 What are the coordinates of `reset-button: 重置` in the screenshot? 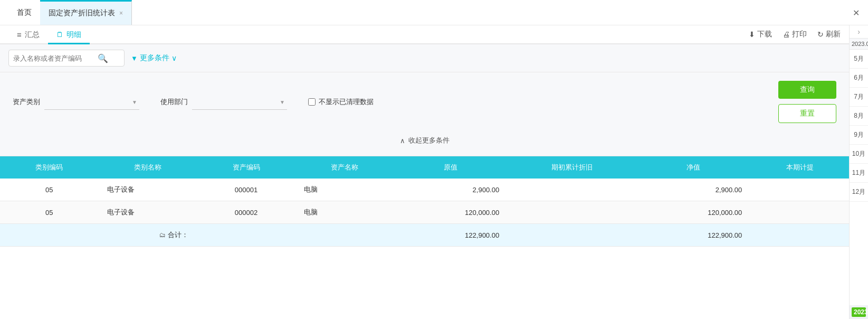 It's located at (807, 114).